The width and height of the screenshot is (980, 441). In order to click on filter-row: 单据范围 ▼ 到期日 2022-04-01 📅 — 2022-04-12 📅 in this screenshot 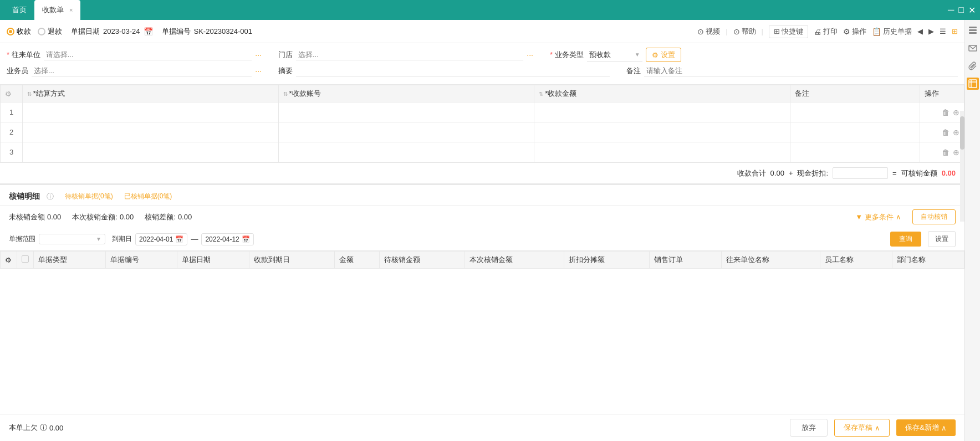, I will do `click(482, 239)`.